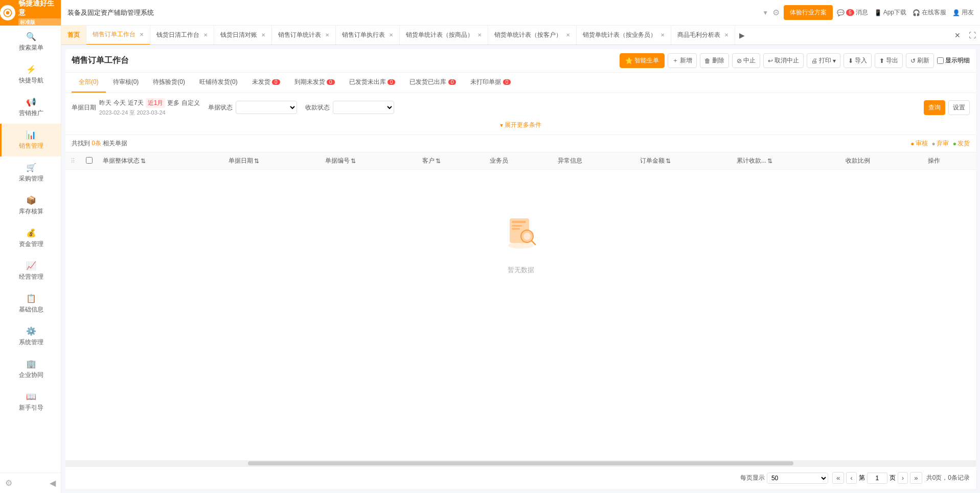 The height and width of the screenshot is (493, 980). What do you see at coordinates (963, 12) in the screenshot?
I see `user-btn: 👤 用友` at bounding box center [963, 12].